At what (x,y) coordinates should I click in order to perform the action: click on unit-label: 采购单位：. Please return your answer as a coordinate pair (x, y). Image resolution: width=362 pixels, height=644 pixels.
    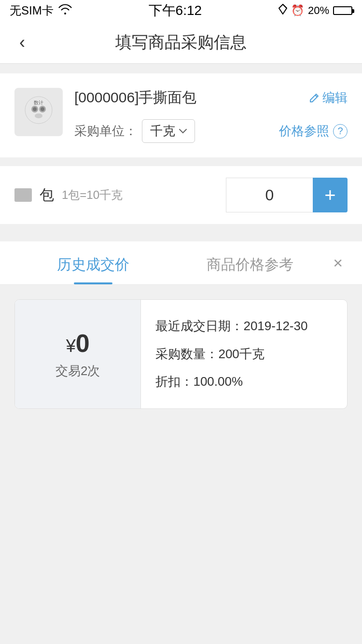
    Looking at the image, I should click on (106, 131).